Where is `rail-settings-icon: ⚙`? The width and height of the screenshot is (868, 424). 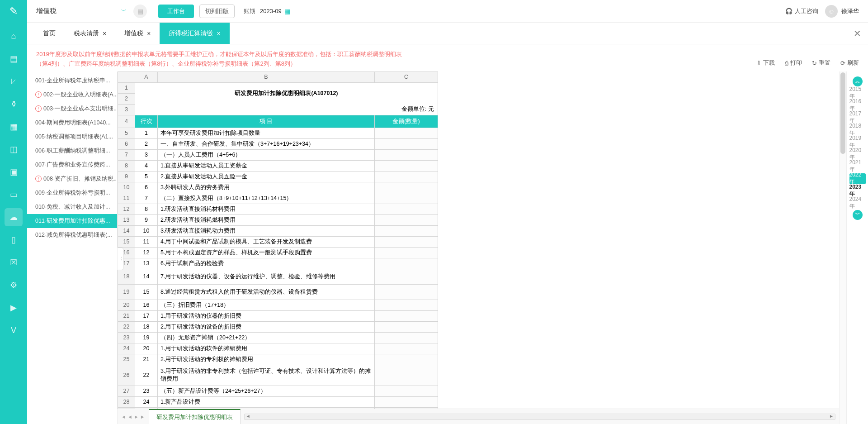
rail-settings-icon: ⚙ is located at coordinates (14, 285).